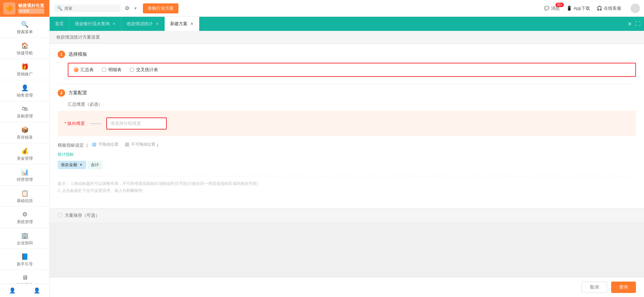  Describe the element at coordinates (25, 130) in the screenshot. I see `inventory-icon: 📦` at that location.